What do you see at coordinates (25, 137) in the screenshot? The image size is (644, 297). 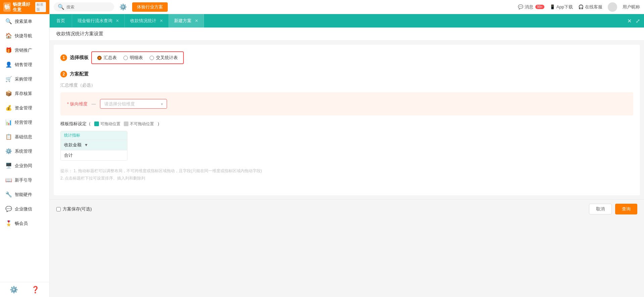 I see `sidebar-item-basic-info: 📋 基础信息` at bounding box center [25, 137].